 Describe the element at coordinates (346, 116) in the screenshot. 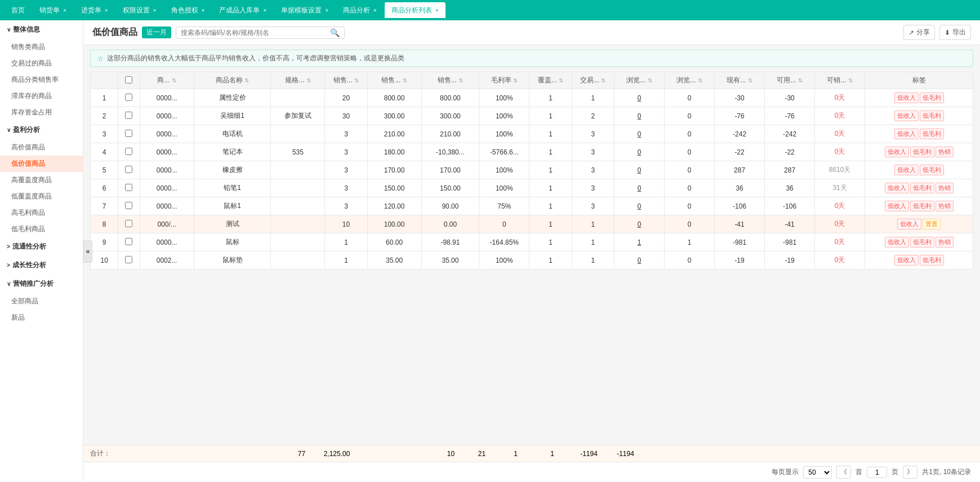

I see `sale-qty: 30` at that location.